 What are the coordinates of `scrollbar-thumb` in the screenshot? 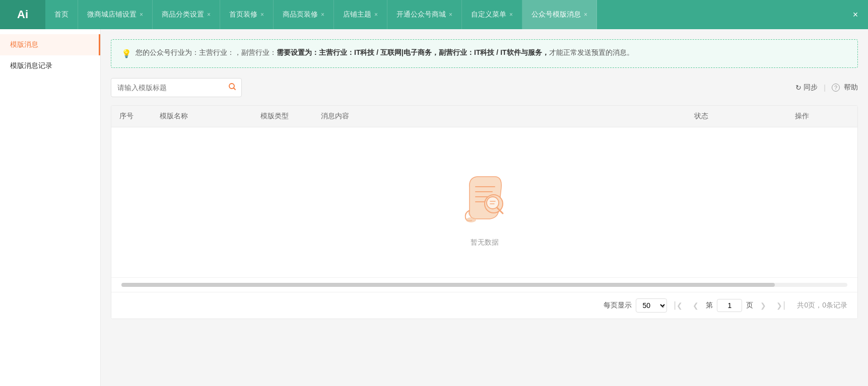 It's located at (448, 285).